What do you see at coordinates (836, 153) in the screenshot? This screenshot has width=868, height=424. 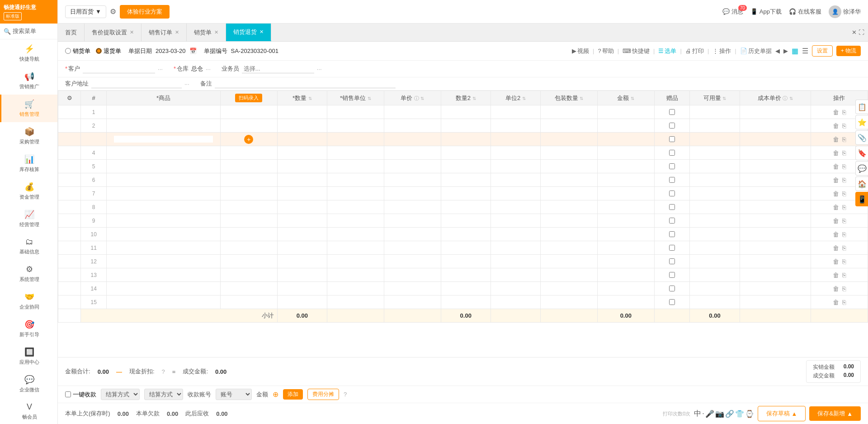 I see `delete-row-4: 🗑` at bounding box center [836, 153].